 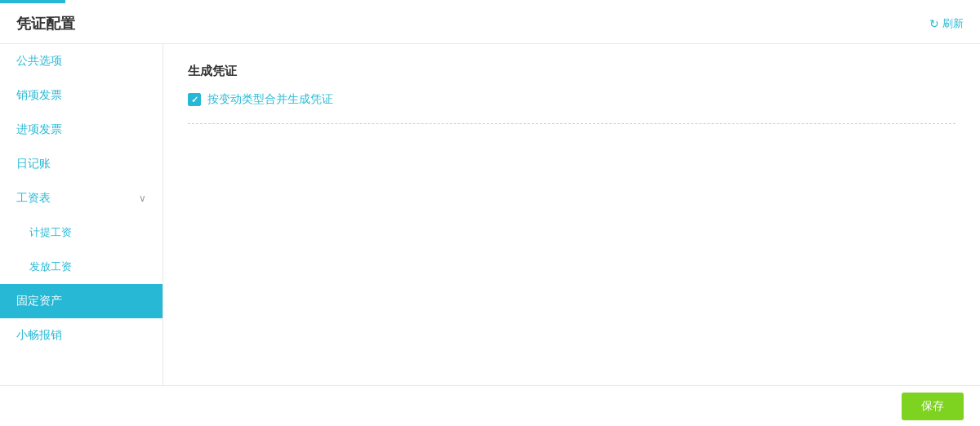 I want to click on sidebar-item-accrual-salary: 计提工资, so click(x=82, y=233).